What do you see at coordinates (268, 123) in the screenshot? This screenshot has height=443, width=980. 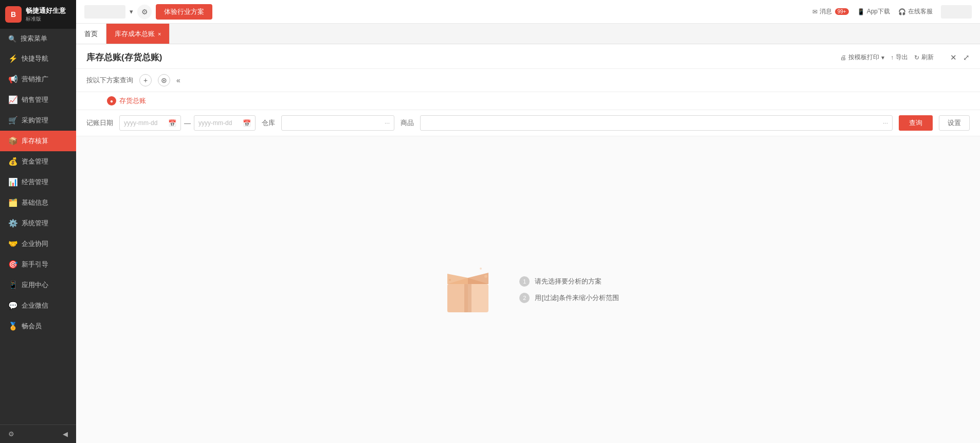 I see `warehouse-label: 仓库` at bounding box center [268, 123].